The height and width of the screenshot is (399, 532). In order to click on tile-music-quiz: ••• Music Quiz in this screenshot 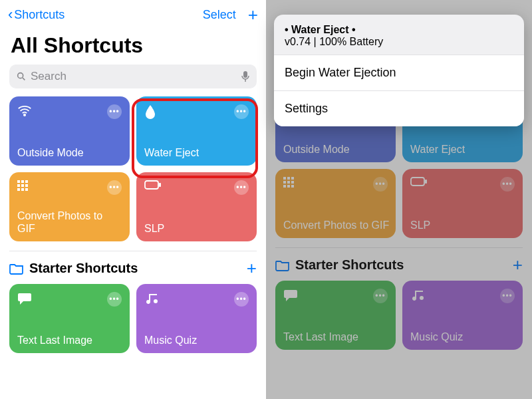, I will do `click(197, 319)`.